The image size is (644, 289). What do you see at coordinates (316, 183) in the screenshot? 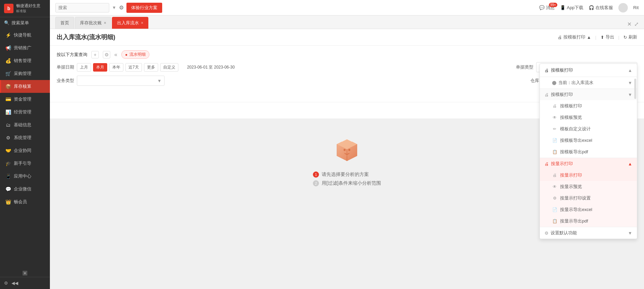
I see `step-2-num: 2` at bounding box center [316, 183].